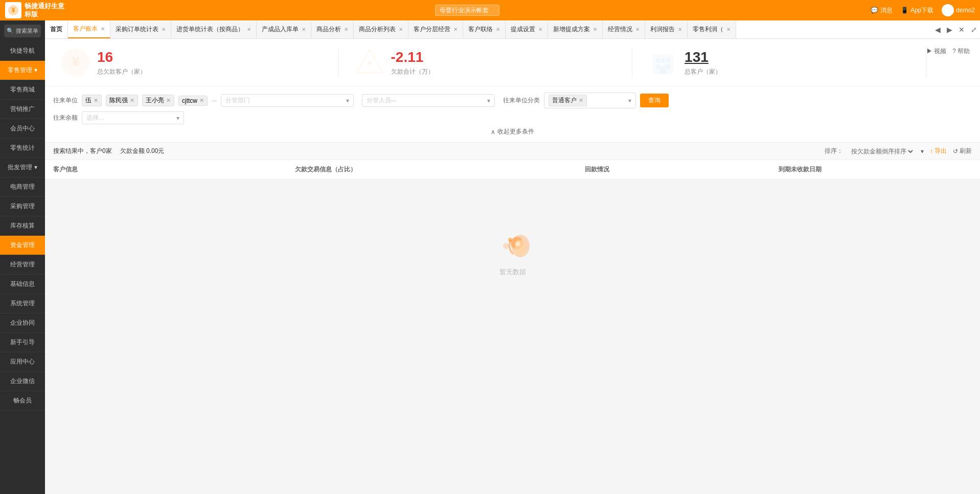  I want to click on user-avatar: demo2, so click(958, 10).